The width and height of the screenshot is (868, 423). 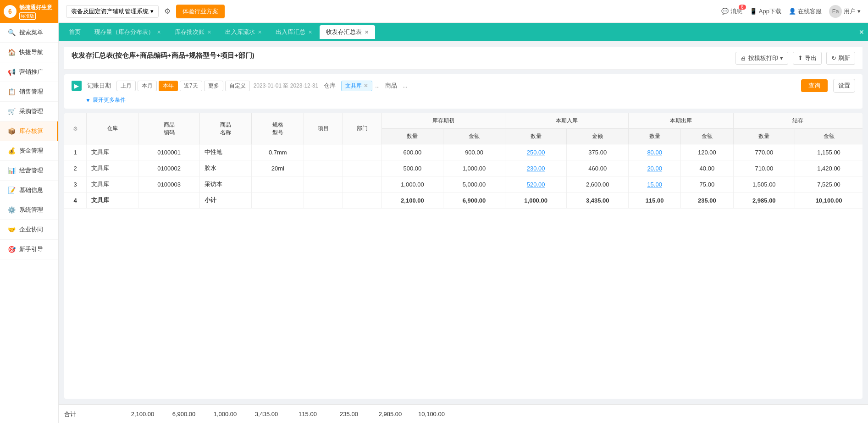 What do you see at coordinates (844, 86) in the screenshot?
I see `settings-button: 设置` at bounding box center [844, 86].